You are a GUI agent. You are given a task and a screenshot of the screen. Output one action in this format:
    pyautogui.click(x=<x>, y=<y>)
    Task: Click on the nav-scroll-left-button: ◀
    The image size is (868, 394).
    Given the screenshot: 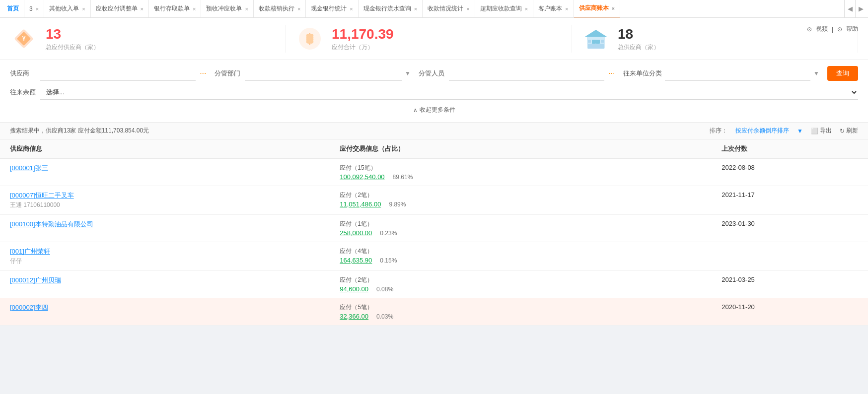 What is the action you would take?
    pyautogui.click(x=850, y=9)
    